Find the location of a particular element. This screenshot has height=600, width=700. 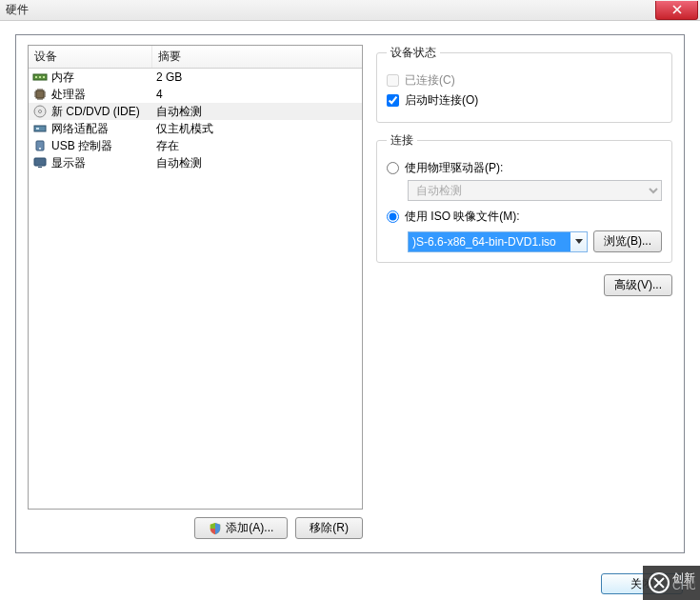

table-row: 新 CD/DVD (IDE)自动检测 is located at coordinates (195, 111).